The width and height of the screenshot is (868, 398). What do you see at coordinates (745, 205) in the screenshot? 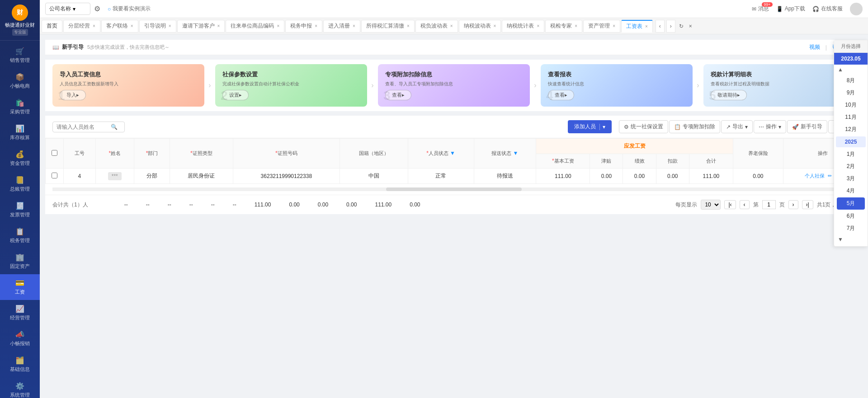
I see `page-prev-btn: ‹` at bounding box center [745, 205].